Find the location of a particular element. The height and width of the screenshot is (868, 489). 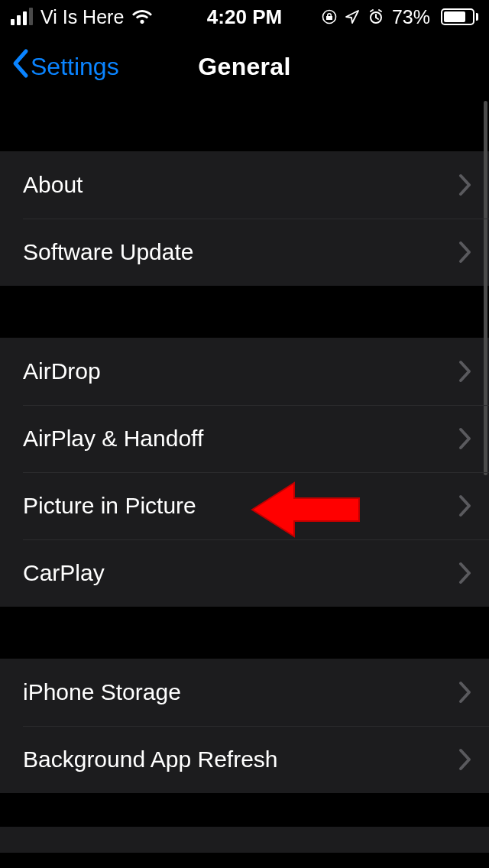

row-software-update: Software Update is located at coordinates (244, 252).